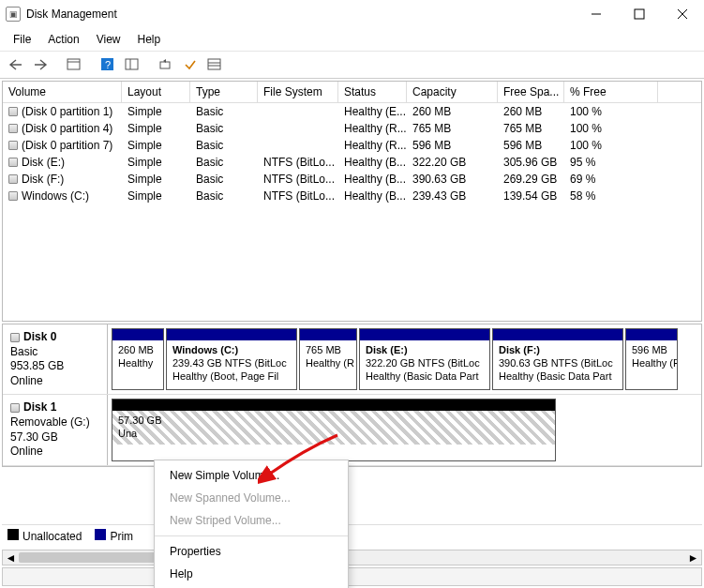 This screenshot has width=704, height=588. Describe the element at coordinates (232, 351) in the screenshot. I see `partition-title: Windows (C:)` at that location.